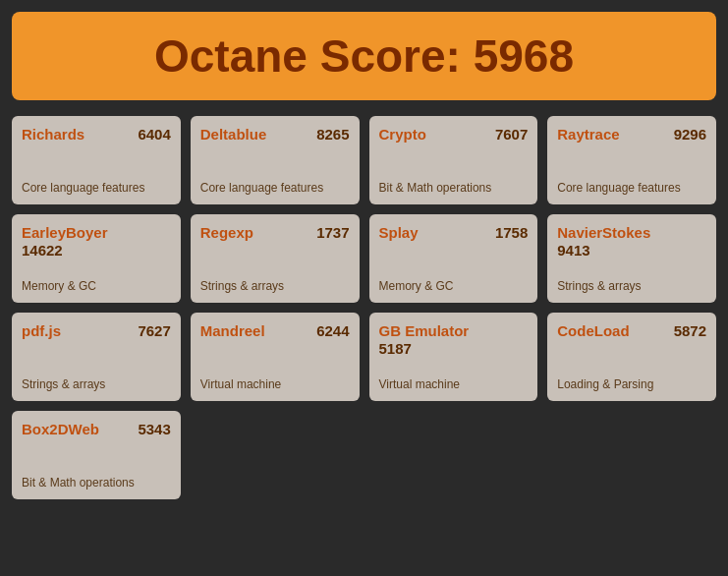  Describe the element at coordinates (603, 233) in the screenshot. I see `card-name-navierstokes: NavierStokes` at that location.